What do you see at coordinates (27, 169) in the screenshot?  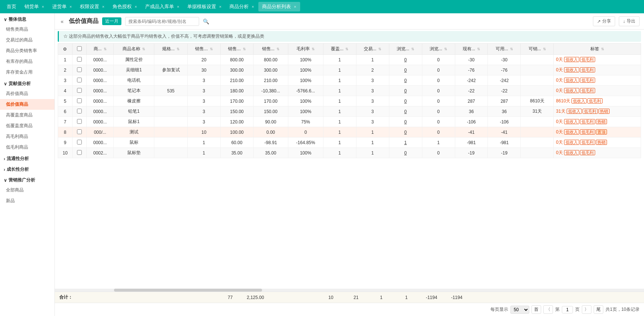 I see `sidebar-group-growth: › 成长性分析` at bounding box center [27, 169].